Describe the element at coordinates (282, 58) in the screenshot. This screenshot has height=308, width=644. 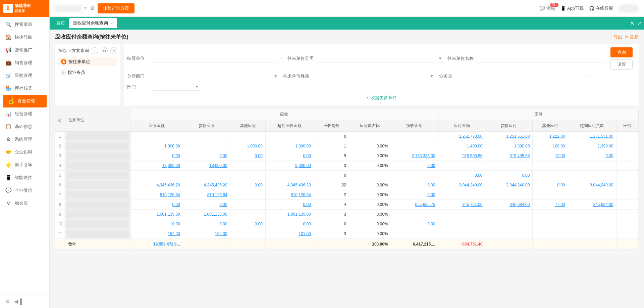
I see `settlement-ellipsis: ···` at that location.